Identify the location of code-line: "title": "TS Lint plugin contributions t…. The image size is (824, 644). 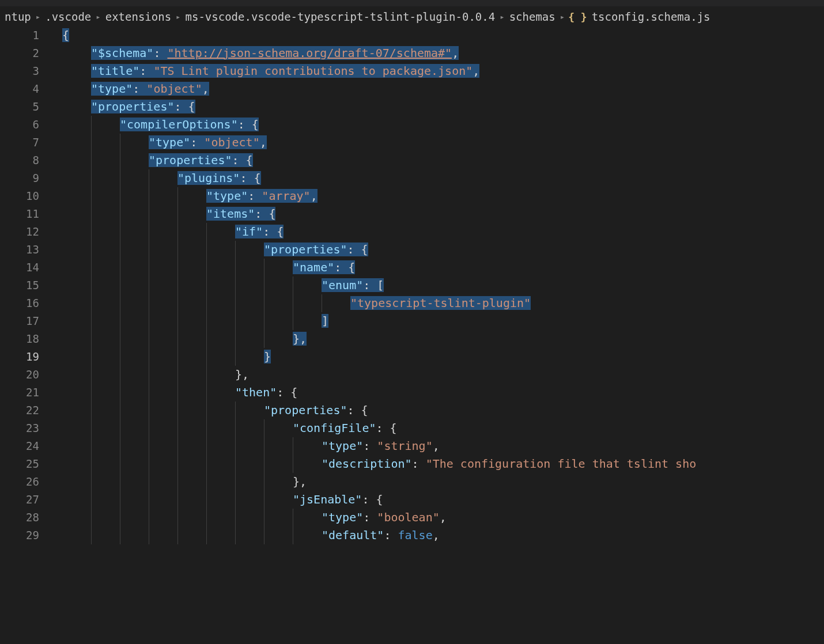
(443, 71).